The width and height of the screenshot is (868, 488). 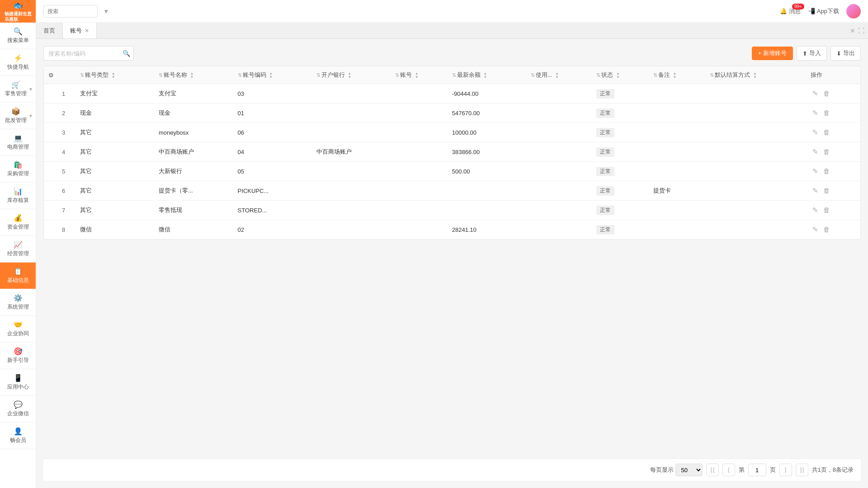 What do you see at coordinates (488, 230) in the screenshot?
I see `row-latest-balance: 28241.10` at bounding box center [488, 230].